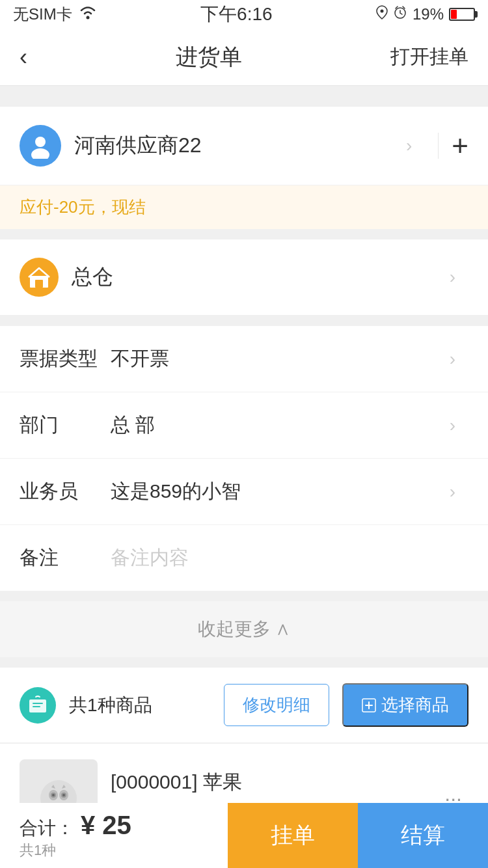 The height and width of the screenshot is (868, 488). Describe the element at coordinates (114, 826) in the screenshot. I see `total-label-row: 合计： ¥ 25` at that location.